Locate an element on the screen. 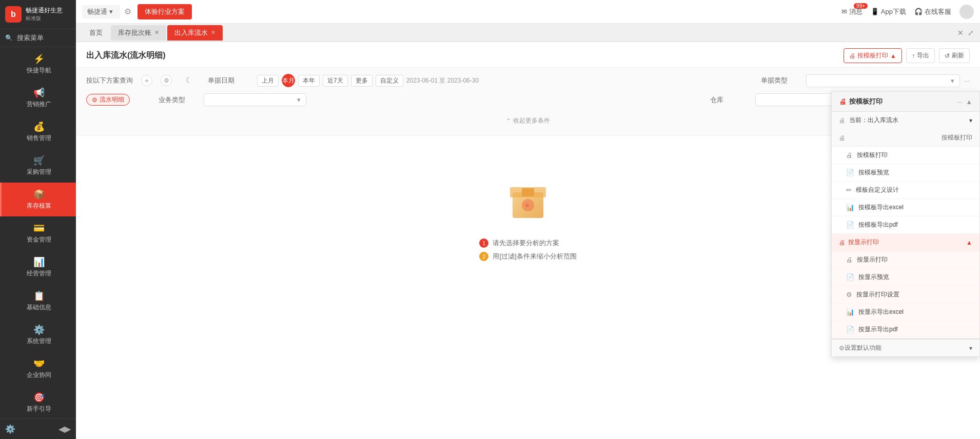  export-btn: ↑ 导出 is located at coordinates (920, 55).